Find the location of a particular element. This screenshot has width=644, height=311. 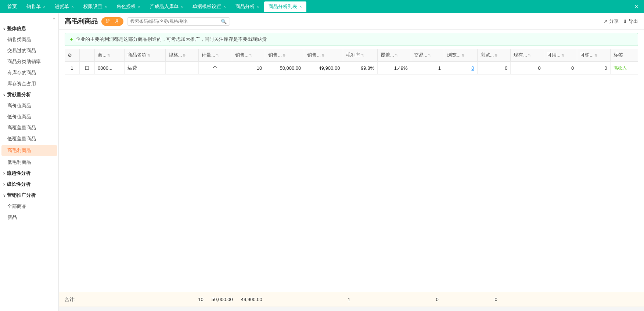

export-button: ⬇ 导出 is located at coordinates (630, 21).